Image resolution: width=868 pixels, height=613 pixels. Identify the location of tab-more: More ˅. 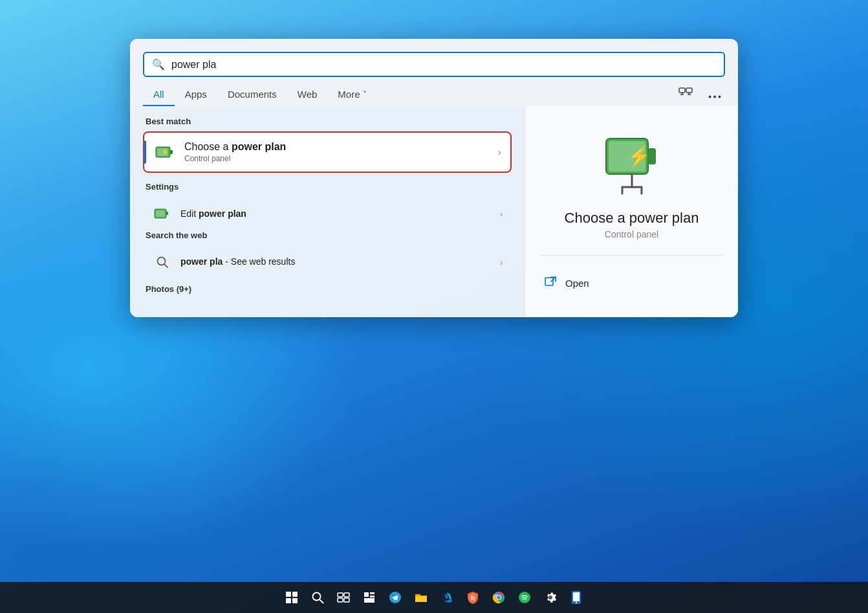
(352, 95).